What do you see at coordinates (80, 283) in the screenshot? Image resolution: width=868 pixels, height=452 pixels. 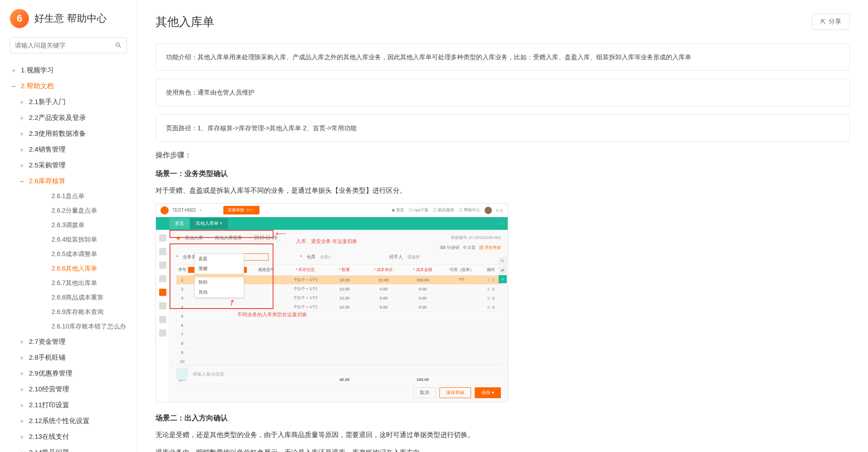 I see `nav-2-6-7: 2.6.7其他出库单` at bounding box center [80, 283].